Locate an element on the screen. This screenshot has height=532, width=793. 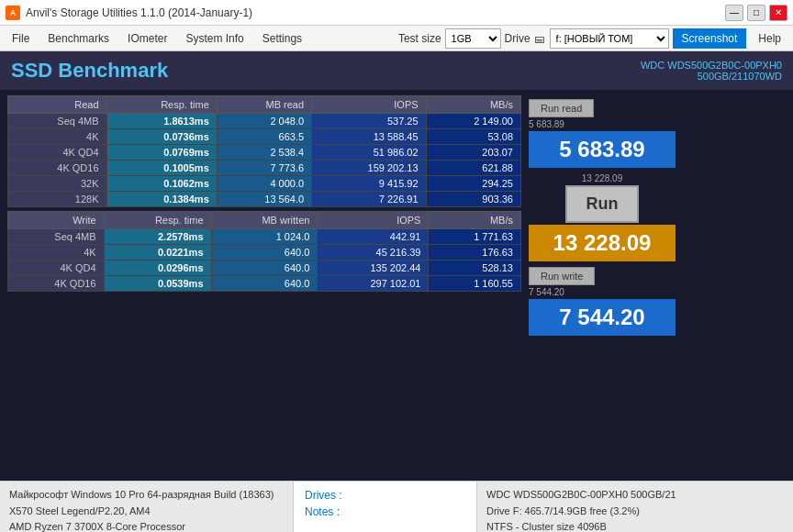
run-all-block: 13 228.09 Run 13 228.09 is located at coordinates (602, 217).